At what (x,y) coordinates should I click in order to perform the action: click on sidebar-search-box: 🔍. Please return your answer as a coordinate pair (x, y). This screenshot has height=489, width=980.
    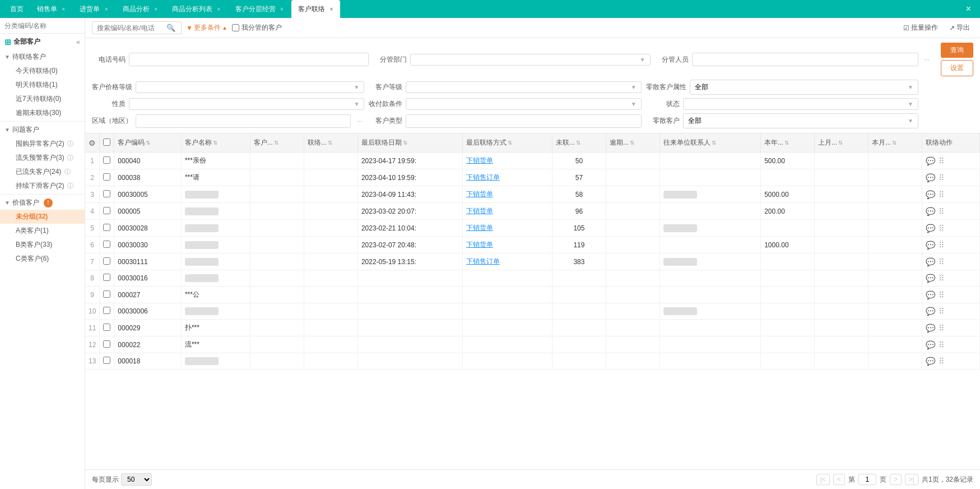
    Looking at the image, I should click on (43, 26).